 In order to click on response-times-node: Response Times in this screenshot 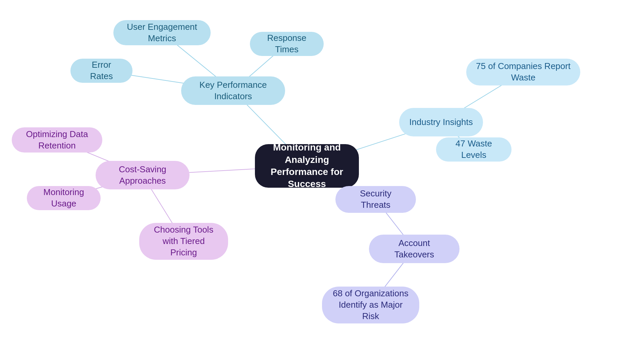, I will do `click(287, 44)`.